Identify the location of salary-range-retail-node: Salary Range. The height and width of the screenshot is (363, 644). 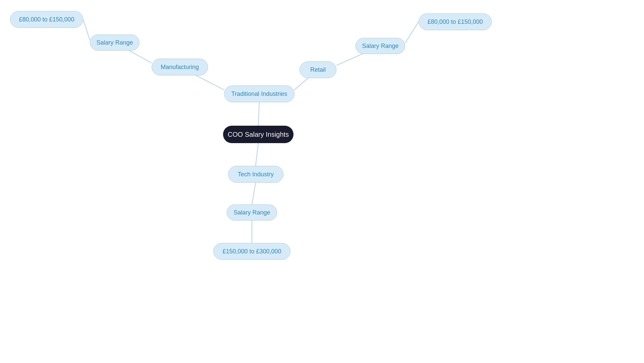
(380, 46).